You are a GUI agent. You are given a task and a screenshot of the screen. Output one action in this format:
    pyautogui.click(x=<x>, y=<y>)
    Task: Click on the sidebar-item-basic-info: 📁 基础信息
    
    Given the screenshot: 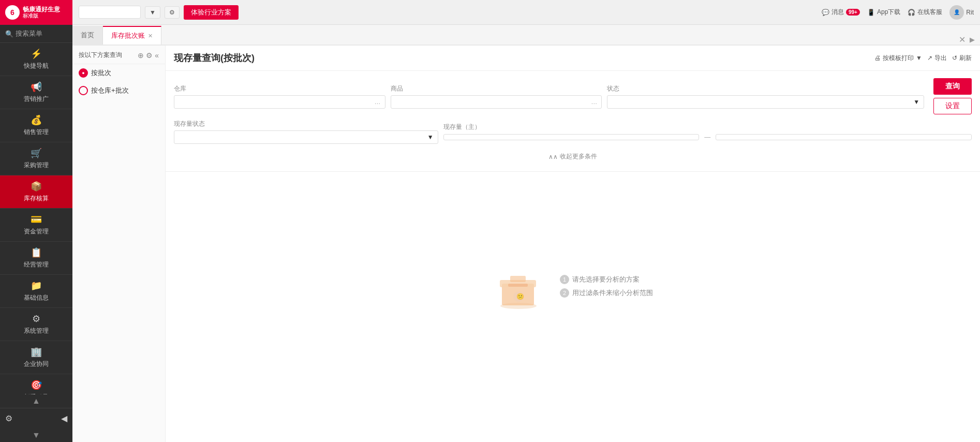 What is the action you would take?
    pyautogui.click(x=36, y=291)
    